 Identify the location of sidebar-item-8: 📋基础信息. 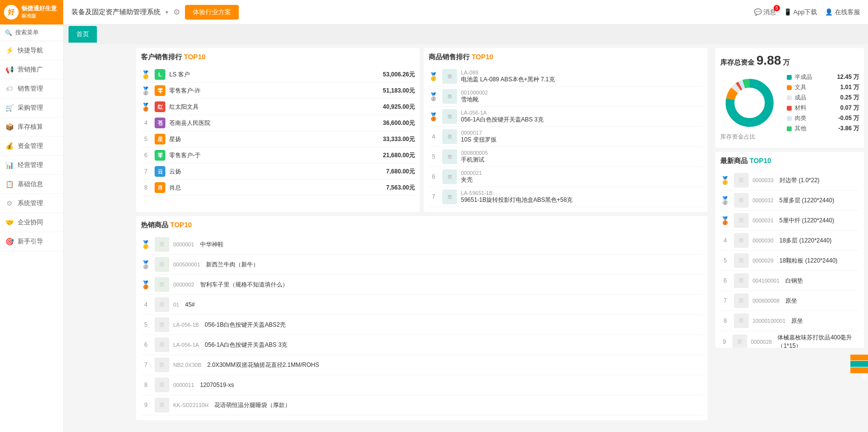
(31, 184).